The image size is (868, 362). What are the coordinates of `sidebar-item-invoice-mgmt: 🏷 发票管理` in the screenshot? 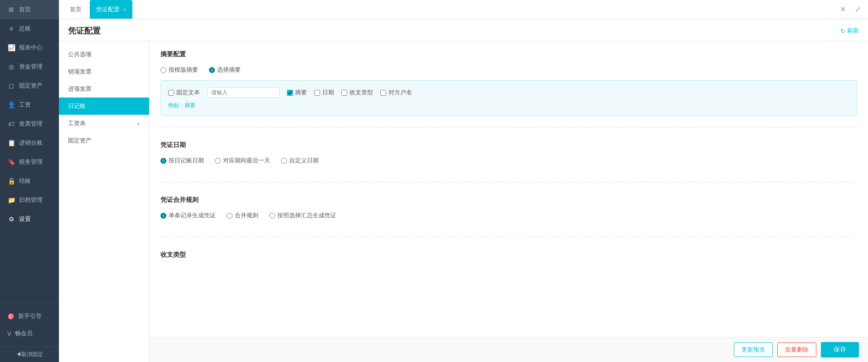 It's located at (29, 124).